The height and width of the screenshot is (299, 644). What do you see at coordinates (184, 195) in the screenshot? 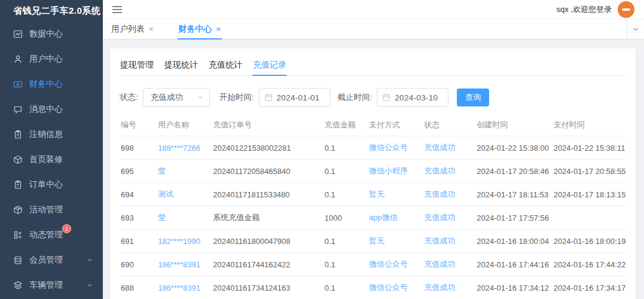
I see `cell-user: 测试` at bounding box center [184, 195].